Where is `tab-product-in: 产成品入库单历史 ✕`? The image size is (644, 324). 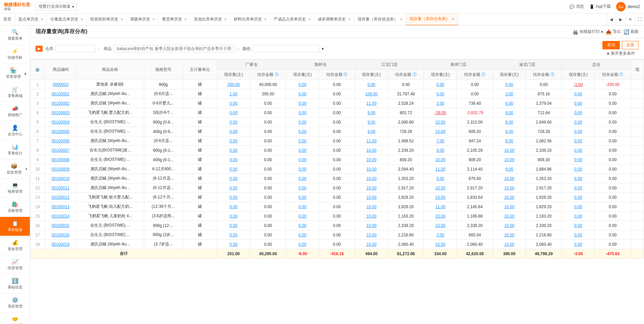 tab-product-in: 产成品入库单历史 ✕ is located at coordinates (292, 19).